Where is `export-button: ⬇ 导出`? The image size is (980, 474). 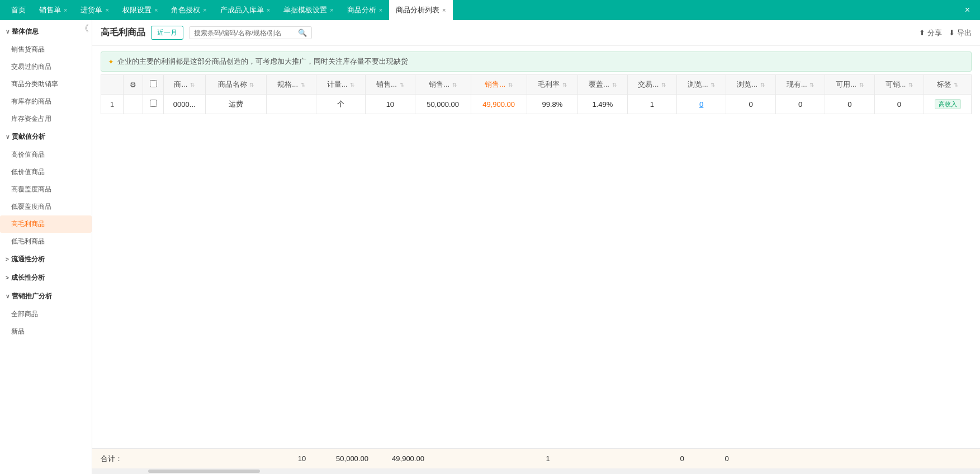 export-button: ⬇ 导出 is located at coordinates (960, 33).